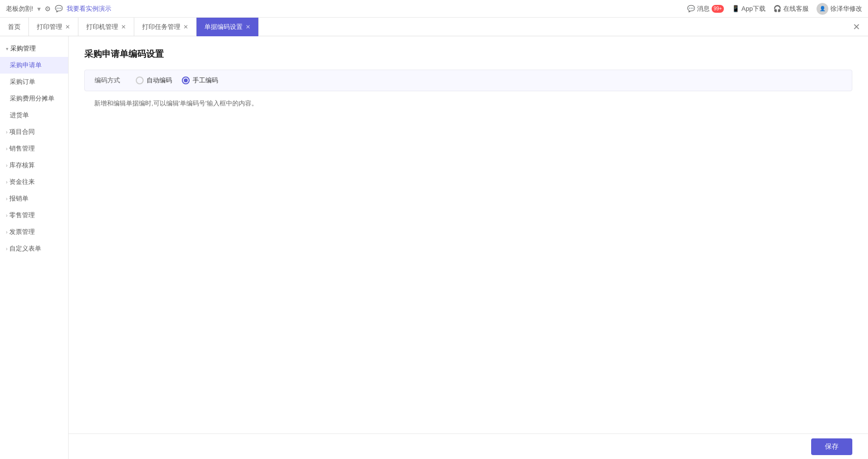 This screenshot has height=459, width=868. I want to click on tab-printer-management: 打印机管理 ✕, so click(106, 27).